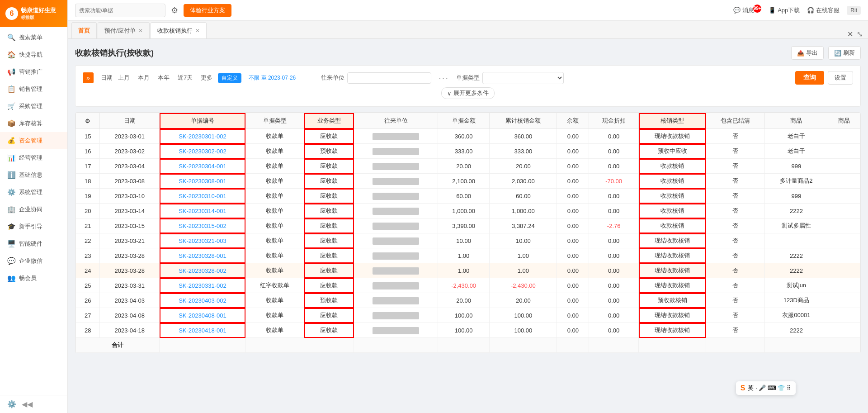 The image size is (868, 413). What do you see at coordinates (27, 404) in the screenshot?
I see `collapse-icon: ◀◀` at bounding box center [27, 404].